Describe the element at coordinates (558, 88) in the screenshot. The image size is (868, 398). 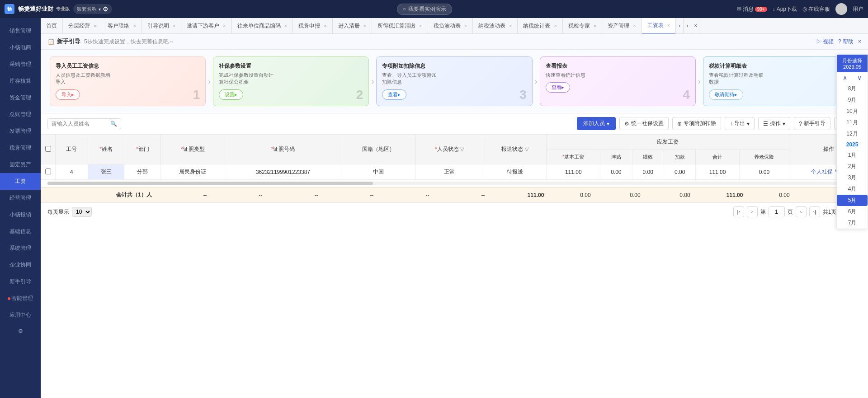
I see `step-4-btn: 查看▸` at that location.